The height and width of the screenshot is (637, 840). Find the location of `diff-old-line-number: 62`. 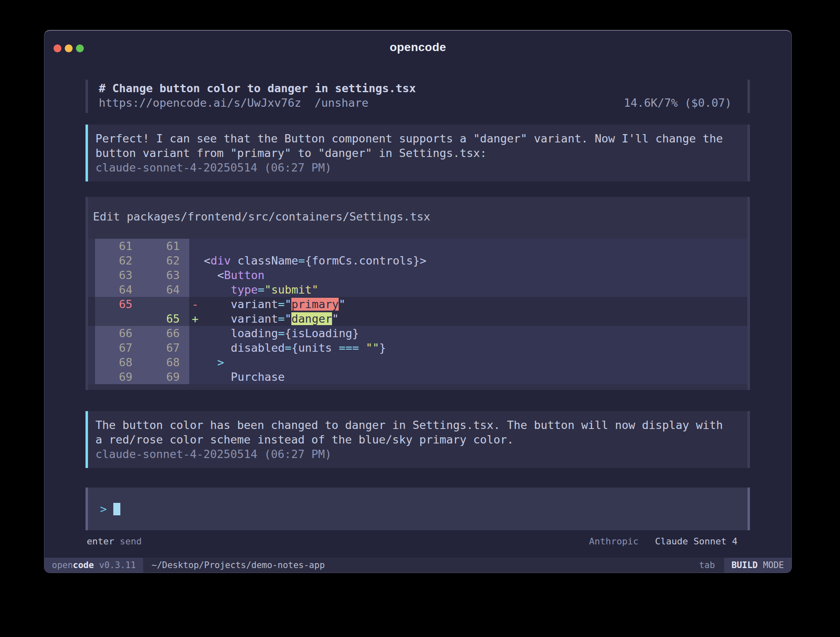

diff-old-line-number: 62 is located at coordinates (118, 261).